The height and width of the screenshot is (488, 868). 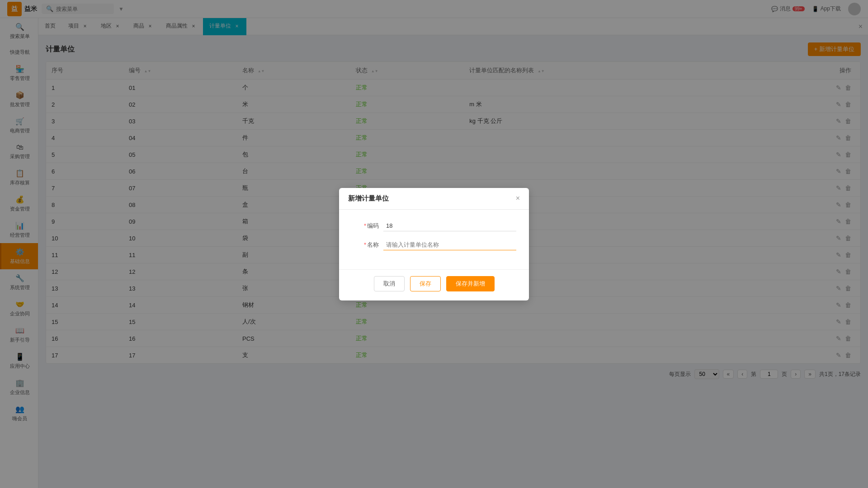 I want to click on code-input, so click(x=450, y=226).